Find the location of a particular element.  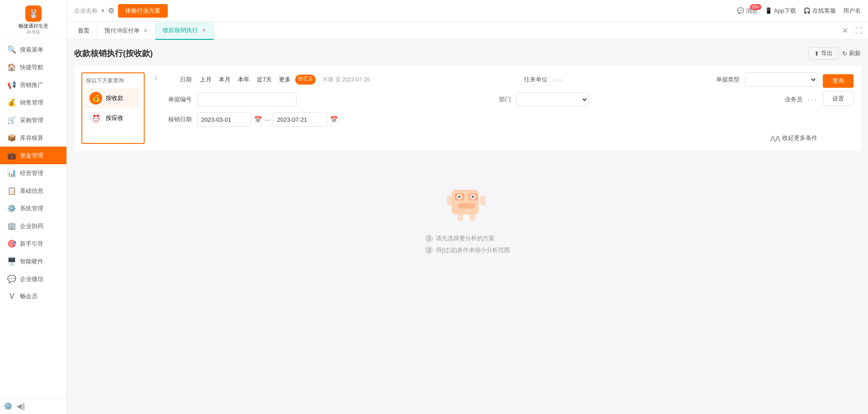

logo-text: 畅捷通好生意 标准版 is located at coordinates (33, 29).